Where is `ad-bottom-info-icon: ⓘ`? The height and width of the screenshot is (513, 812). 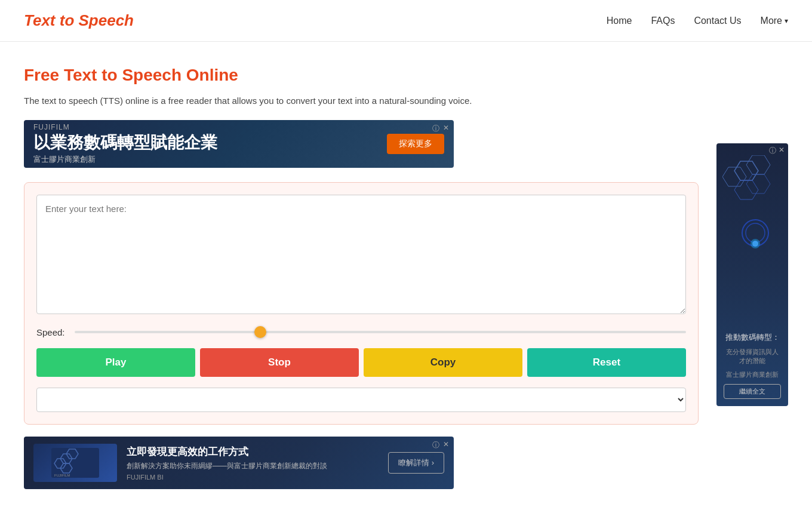
ad-bottom-info-icon: ⓘ is located at coordinates (436, 446).